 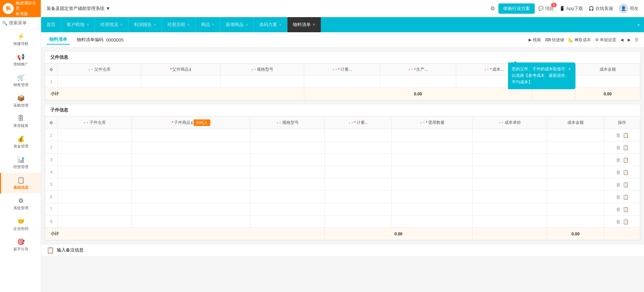 I want to click on child-row3-qty, so click(x=432, y=160).